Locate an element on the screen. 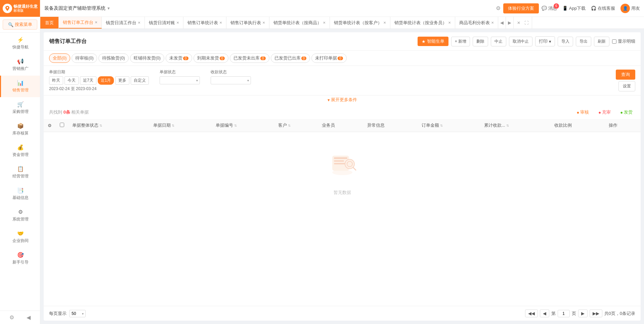  solution-button: 体验行业方案 is located at coordinates (521, 8).